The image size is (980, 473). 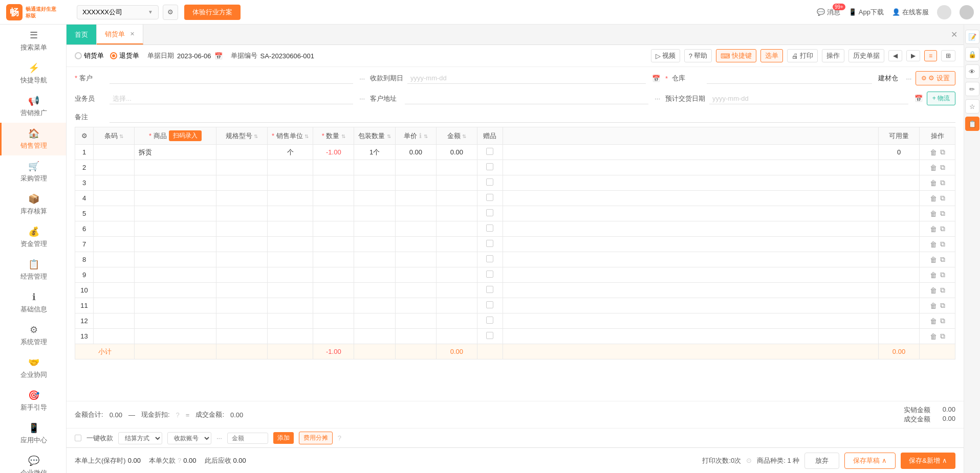 What do you see at coordinates (231, 99) in the screenshot?
I see `salesperson-input` at bounding box center [231, 99].